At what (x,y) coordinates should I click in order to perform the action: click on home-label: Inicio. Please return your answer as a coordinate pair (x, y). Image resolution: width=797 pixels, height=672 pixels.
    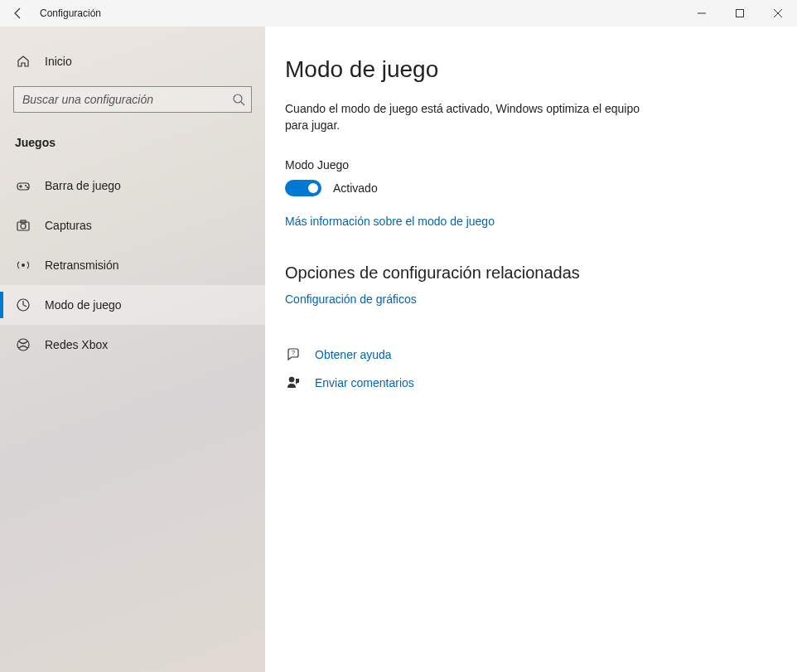
    Looking at the image, I should click on (58, 61).